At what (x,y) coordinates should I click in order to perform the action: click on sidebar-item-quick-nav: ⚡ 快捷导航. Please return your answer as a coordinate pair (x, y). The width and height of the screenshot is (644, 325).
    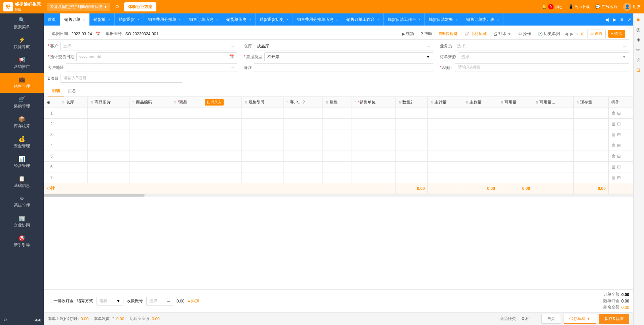
    Looking at the image, I should click on (22, 43).